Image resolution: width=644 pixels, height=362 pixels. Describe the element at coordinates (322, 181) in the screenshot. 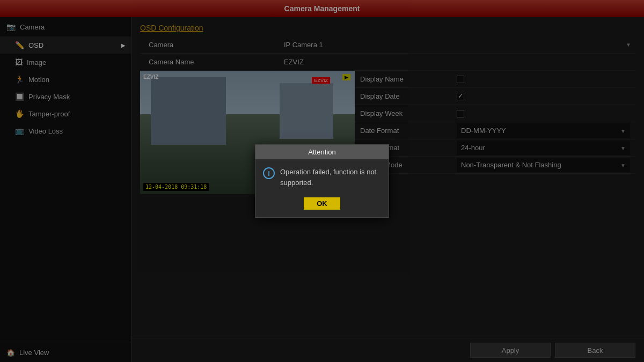

I see `attention-dialog: Attention i Operation failed, function i…` at that location.